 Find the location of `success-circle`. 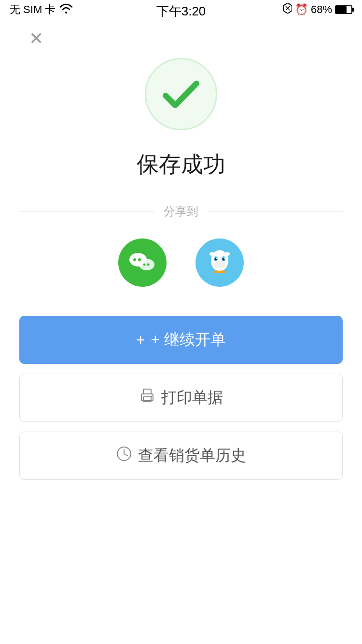

success-circle is located at coordinates (181, 94).